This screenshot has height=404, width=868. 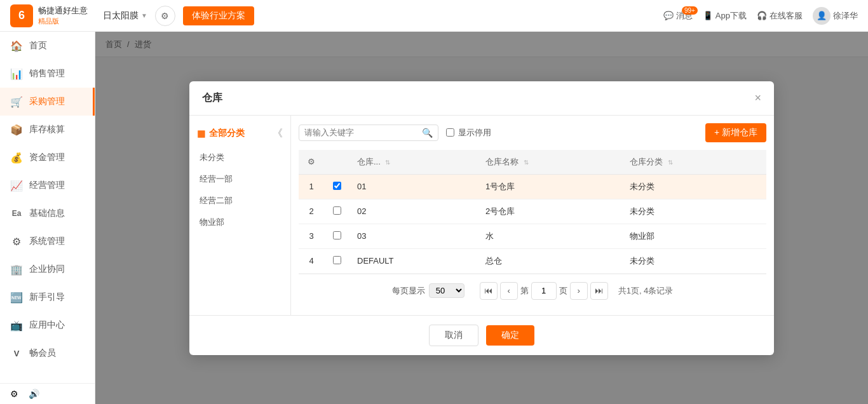 What do you see at coordinates (550, 211) in the screenshot?
I see `cell-name: 2号仓库` at bounding box center [550, 211].